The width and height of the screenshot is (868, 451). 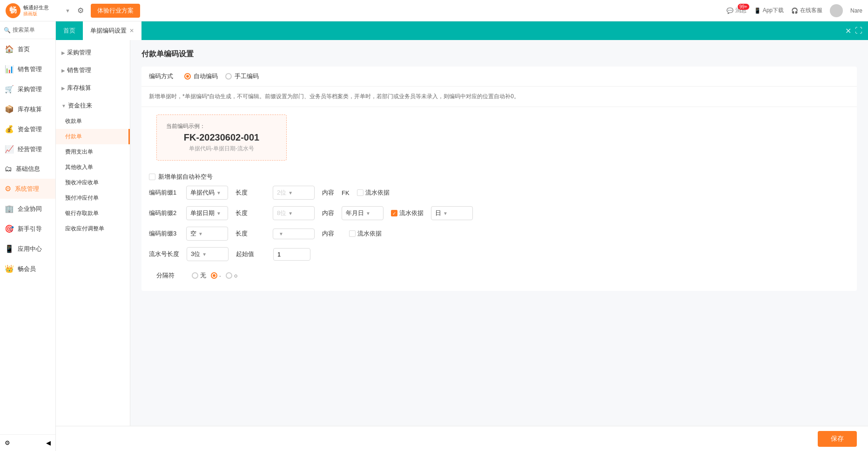 I want to click on prefix2-watermark-box: ✓, so click(x=394, y=213).